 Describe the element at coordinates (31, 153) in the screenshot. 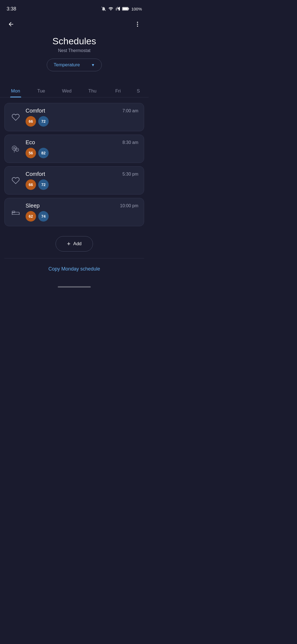

I see `heat-badge-2: 56` at that location.